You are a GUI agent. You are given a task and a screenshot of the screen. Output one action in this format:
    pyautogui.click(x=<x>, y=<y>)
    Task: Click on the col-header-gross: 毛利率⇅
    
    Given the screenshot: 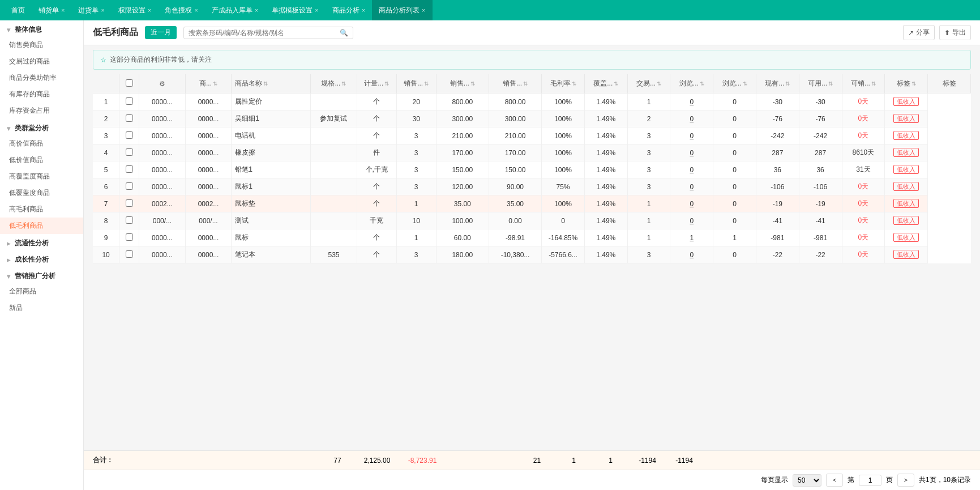 What is the action you would take?
    pyautogui.click(x=563, y=84)
    